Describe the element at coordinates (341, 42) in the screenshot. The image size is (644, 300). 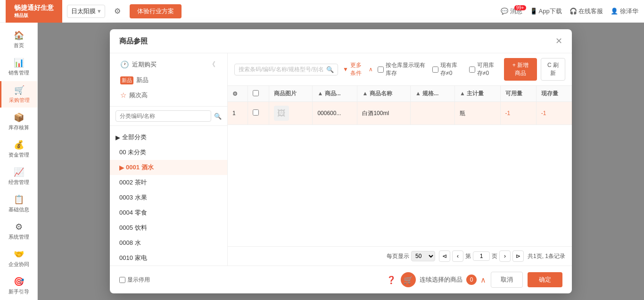
I see `modal-header: 商品参照 ✕` at that location.